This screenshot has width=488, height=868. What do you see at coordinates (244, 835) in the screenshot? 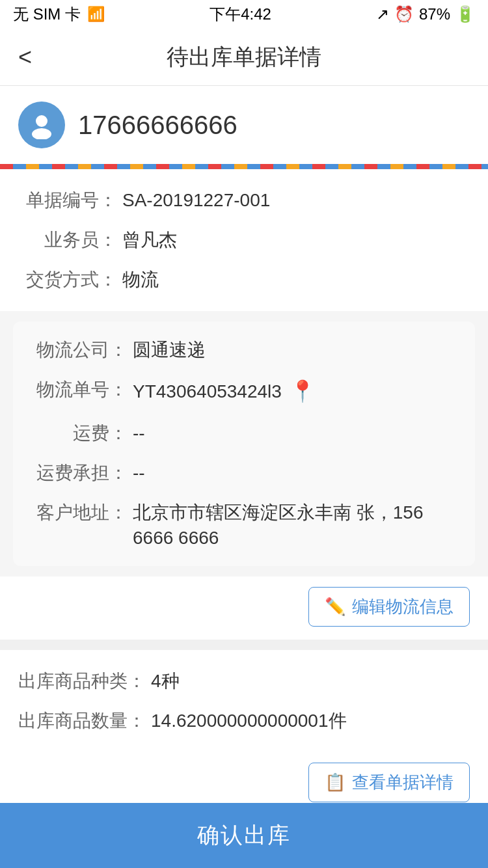
I see `bottom-btn-container: 确认出库` at bounding box center [244, 835].